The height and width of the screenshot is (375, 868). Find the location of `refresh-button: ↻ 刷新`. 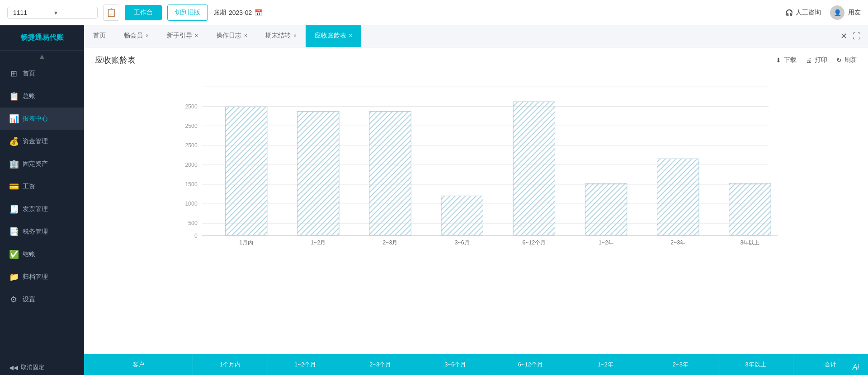

refresh-button: ↻ 刷新 is located at coordinates (847, 60).